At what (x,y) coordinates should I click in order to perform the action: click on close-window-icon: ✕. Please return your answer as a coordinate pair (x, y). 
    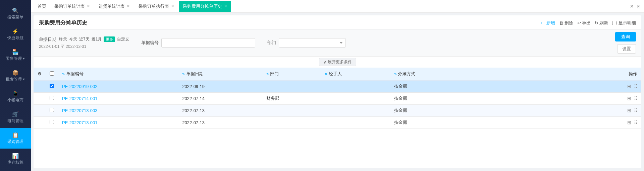
    Looking at the image, I should click on (632, 6).